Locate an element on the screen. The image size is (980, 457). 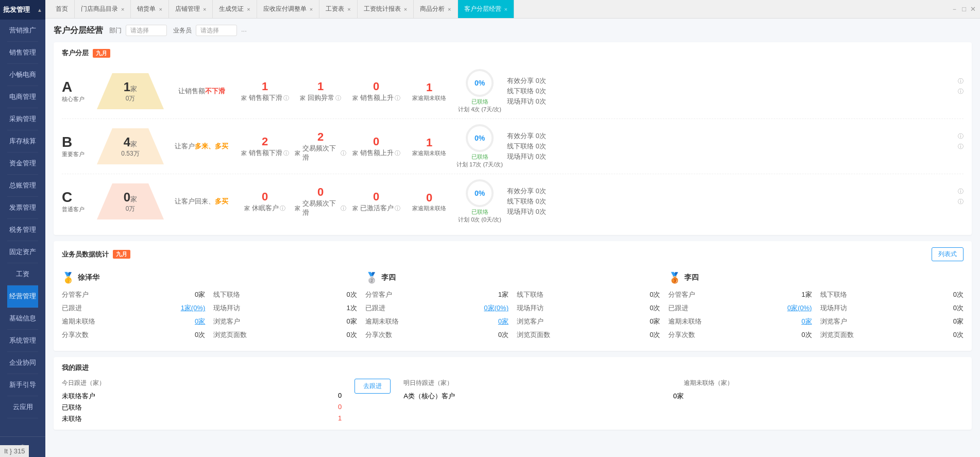
tier-a-stat3: 0 家销售额上升ⓘ is located at coordinates (376, 91).